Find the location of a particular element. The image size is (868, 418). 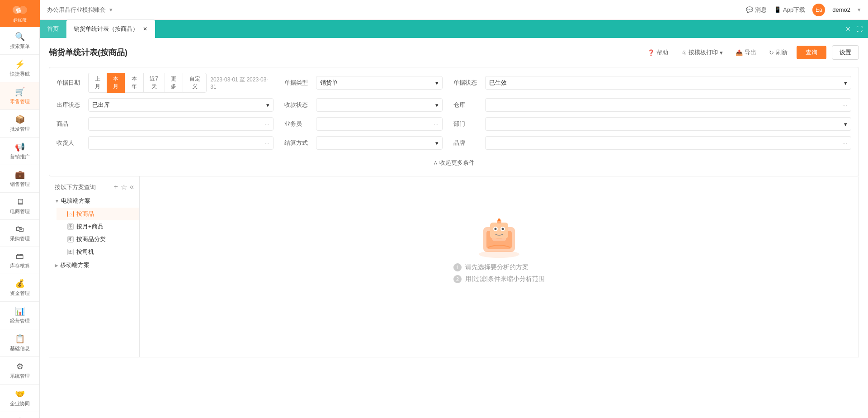

tab-fullscreen-btn: ⛶ is located at coordinates (859, 29).